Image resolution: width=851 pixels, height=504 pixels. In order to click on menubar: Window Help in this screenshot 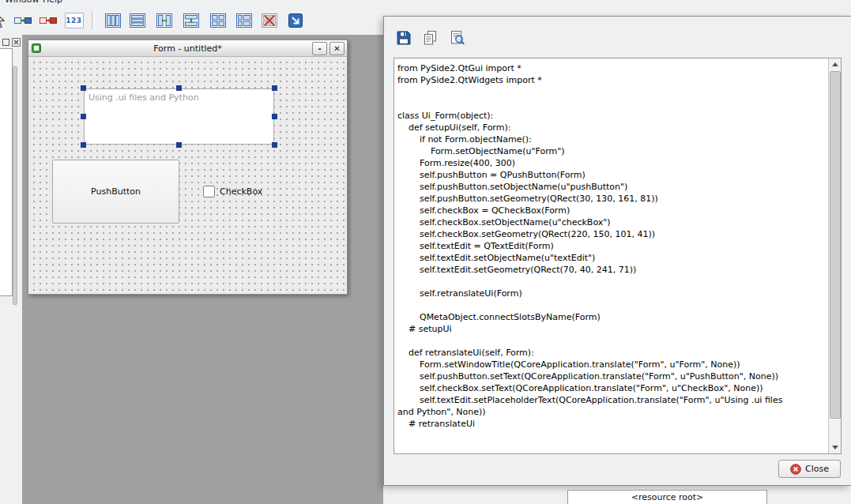, I will do `click(191, 3)`.